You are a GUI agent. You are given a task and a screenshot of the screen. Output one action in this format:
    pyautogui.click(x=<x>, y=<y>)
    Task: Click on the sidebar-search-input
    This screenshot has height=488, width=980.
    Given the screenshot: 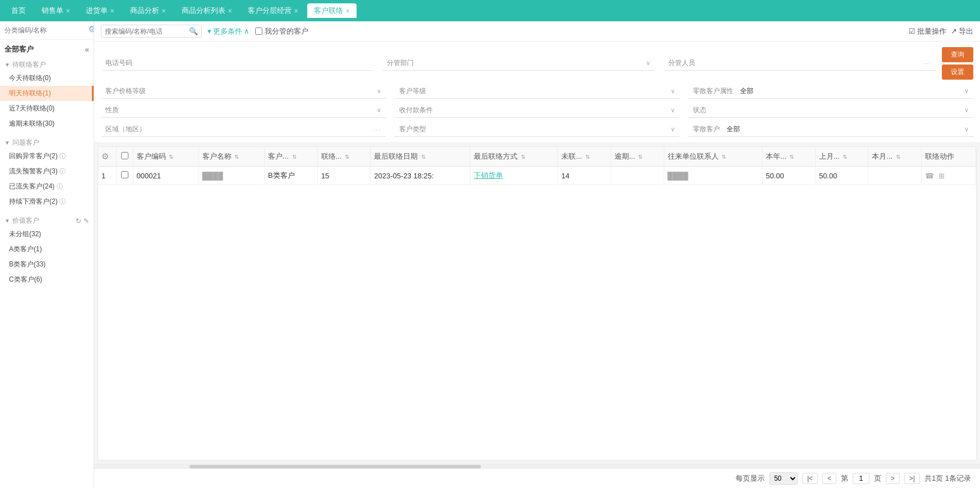 What is the action you would take?
    pyautogui.click(x=47, y=30)
    